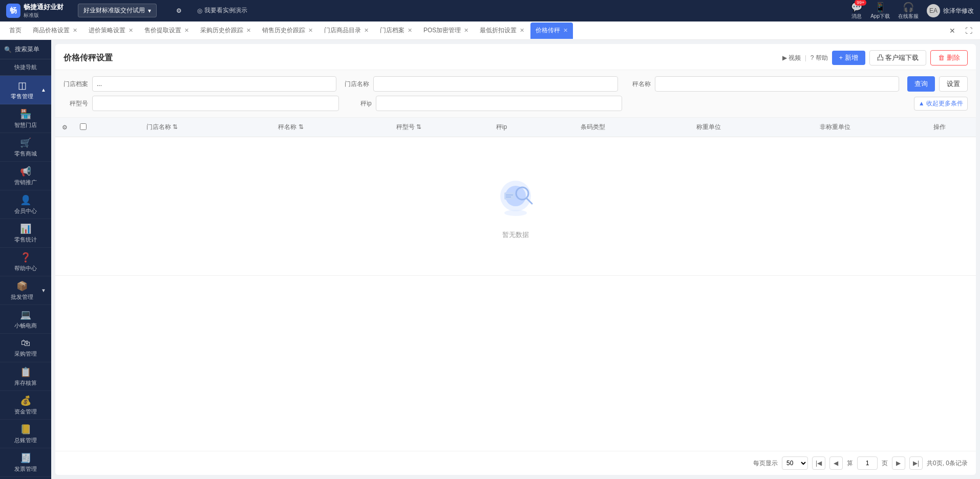 The image size is (980, 479). Describe the element at coordinates (949, 58) in the screenshot. I see `delete-button: 🗑 删除` at that location.